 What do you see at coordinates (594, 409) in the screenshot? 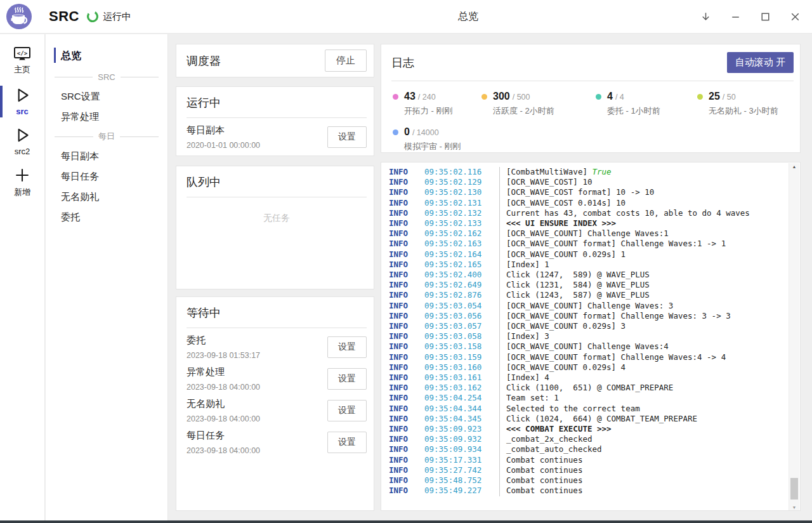
I see `log-line: INFO 09:35:04.344 Selected to the correc…` at bounding box center [594, 409].